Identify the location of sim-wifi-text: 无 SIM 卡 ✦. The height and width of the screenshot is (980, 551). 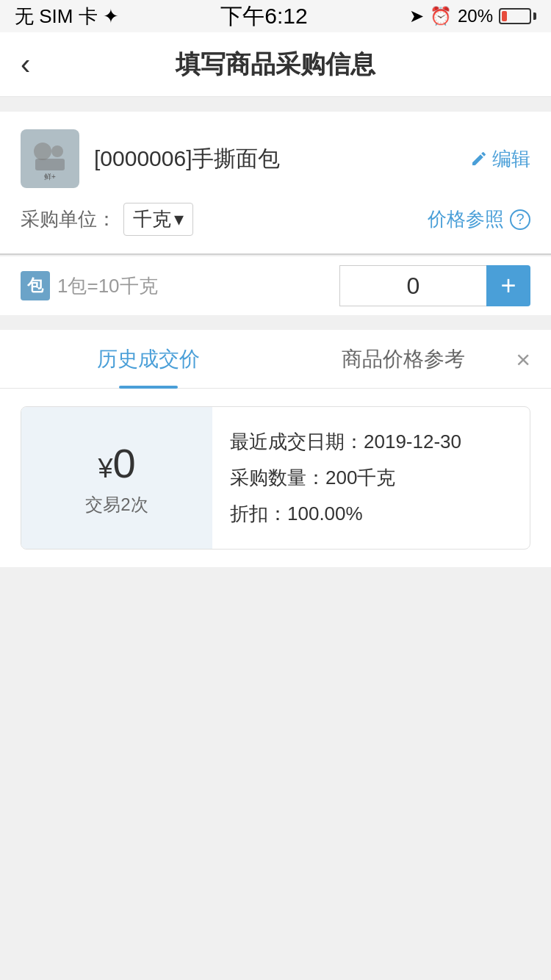
(67, 16).